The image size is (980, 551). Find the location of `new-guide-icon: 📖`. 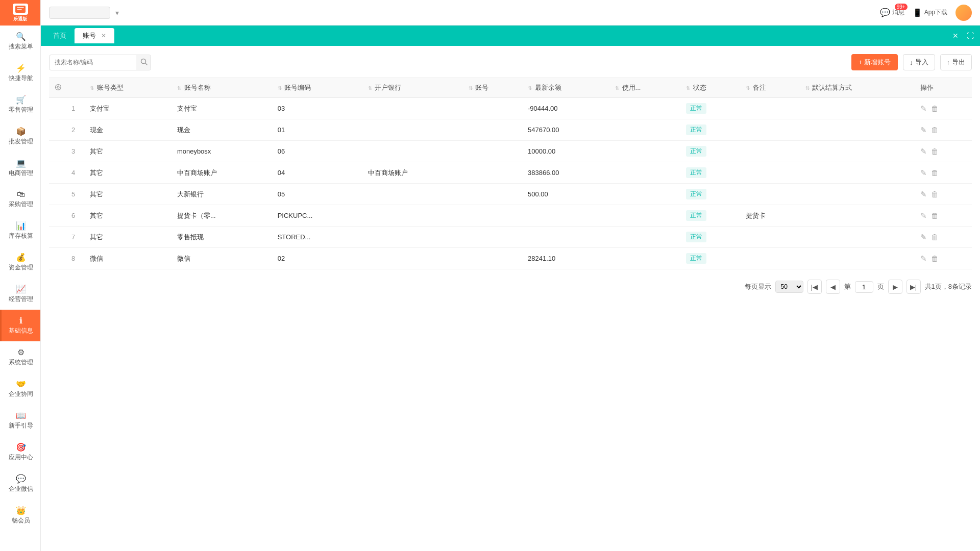

new-guide-icon: 📖 is located at coordinates (21, 415).